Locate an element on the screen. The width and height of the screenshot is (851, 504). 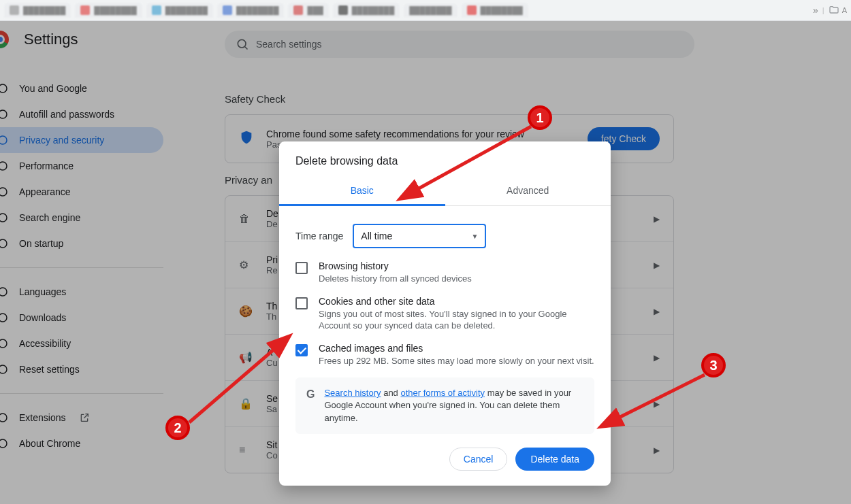
time-range-select: All time ▼ is located at coordinates (419, 236).